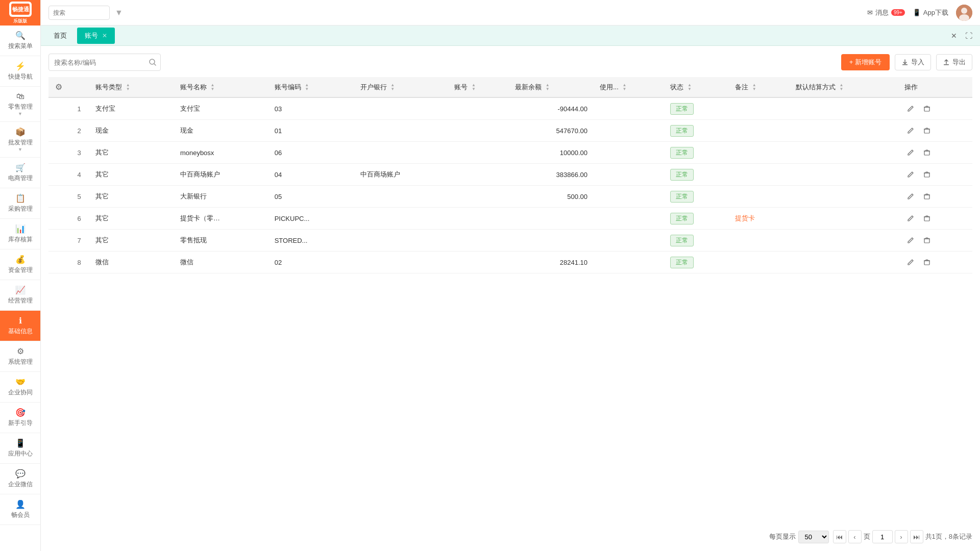 This screenshot has width=980, height=551. What do you see at coordinates (629, 87) in the screenshot?
I see `col-usage: 使用... ▲▼` at bounding box center [629, 87].